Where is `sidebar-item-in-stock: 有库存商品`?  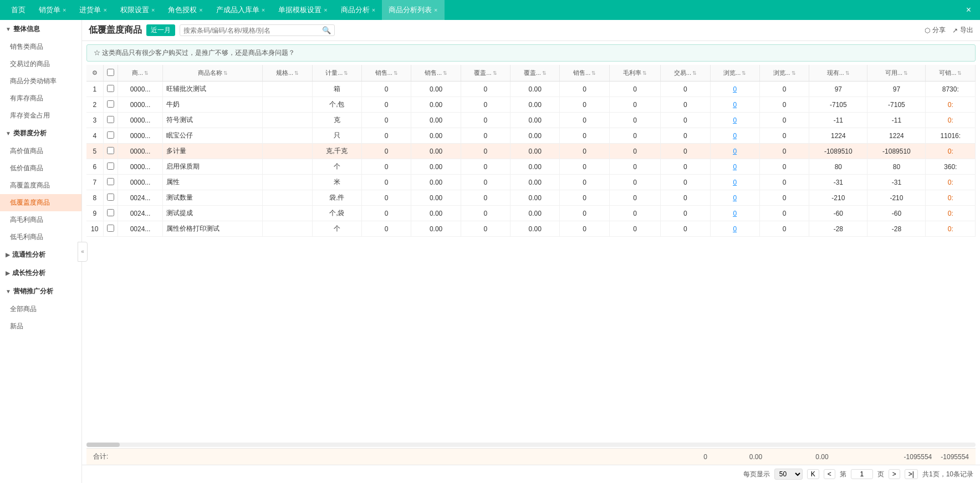
sidebar-item-in-stock: 有库存商品 is located at coordinates (41, 99).